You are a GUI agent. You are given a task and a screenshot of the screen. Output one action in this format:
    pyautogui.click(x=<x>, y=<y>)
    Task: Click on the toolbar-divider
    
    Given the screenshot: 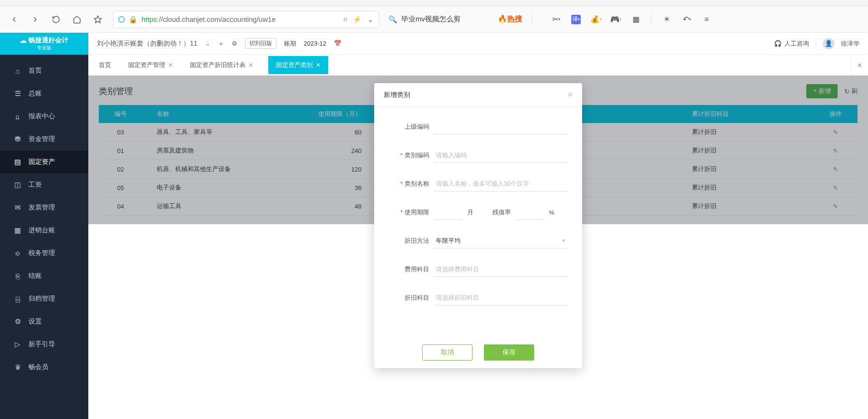 What is the action you would take?
    pyautogui.click(x=532, y=19)
    